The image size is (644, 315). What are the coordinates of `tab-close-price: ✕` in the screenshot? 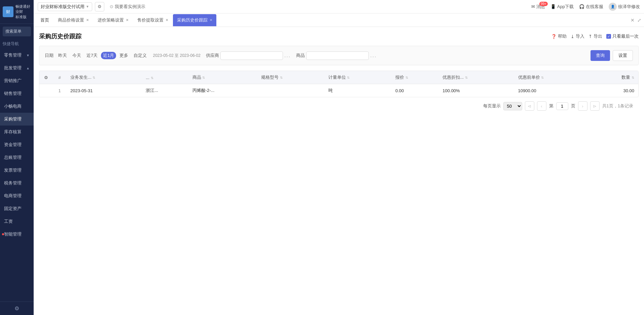 It's located at (87, 20).